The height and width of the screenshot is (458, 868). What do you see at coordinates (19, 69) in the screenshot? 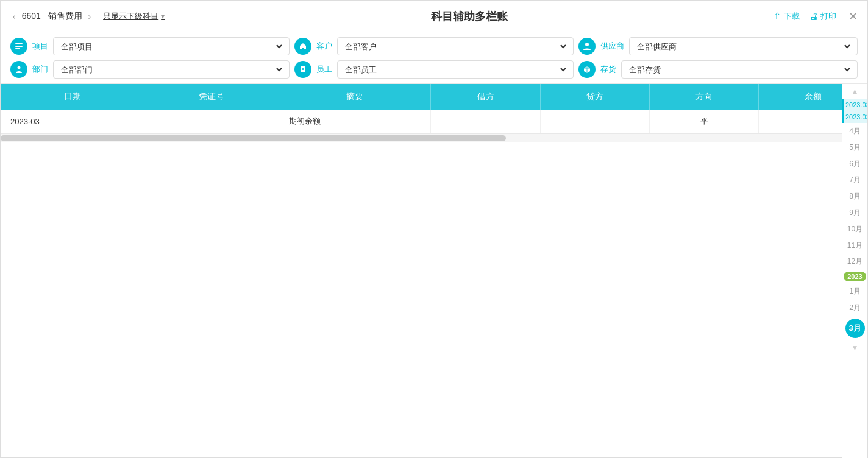
I see `department-icon` at bounding box center [19, 69].